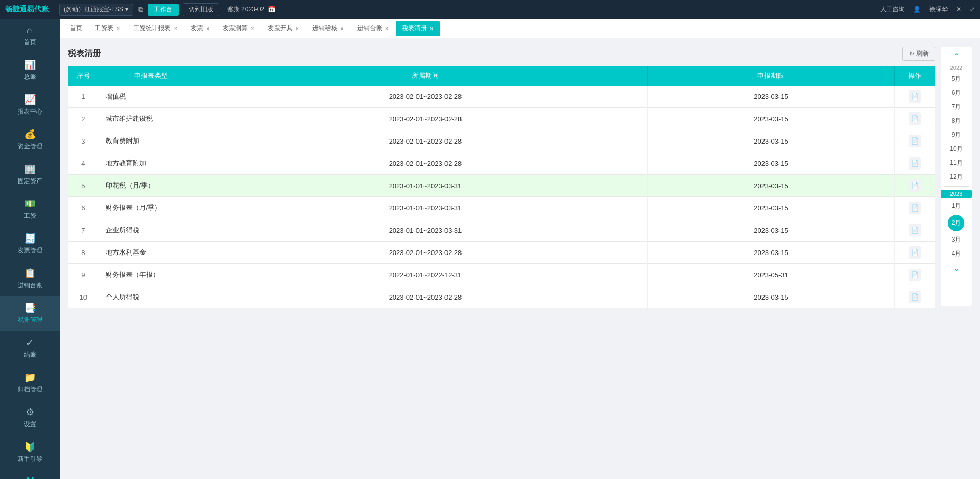 The height and width of the screenshot is (479, 980). Describe the element at coordinates (83, 76) in the screenshot. I see `col-header-no: 序号` at that location.